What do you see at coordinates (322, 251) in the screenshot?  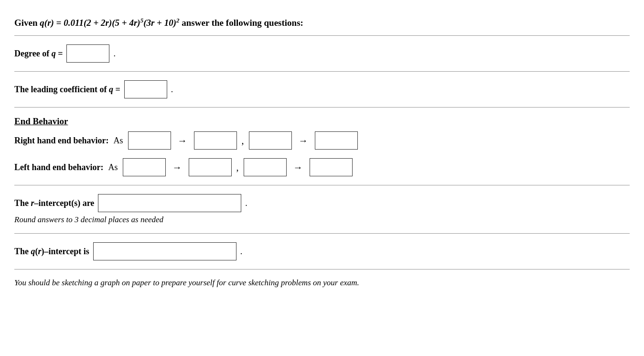 I see `qr-intercept-row: The q(r)–intercept is .` at bounding box center [322, 251].